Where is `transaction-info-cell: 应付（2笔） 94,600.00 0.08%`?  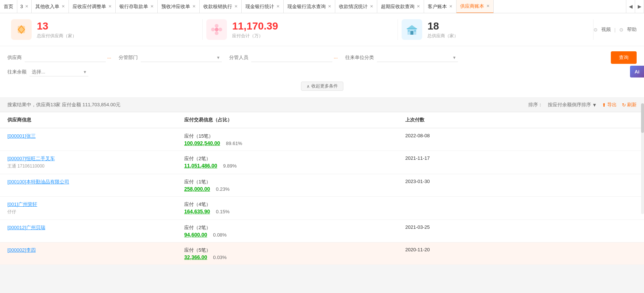
transaction-info-cell: 应付（2笔） 94,600.00 0.08% is located at coordinates (295, 231).